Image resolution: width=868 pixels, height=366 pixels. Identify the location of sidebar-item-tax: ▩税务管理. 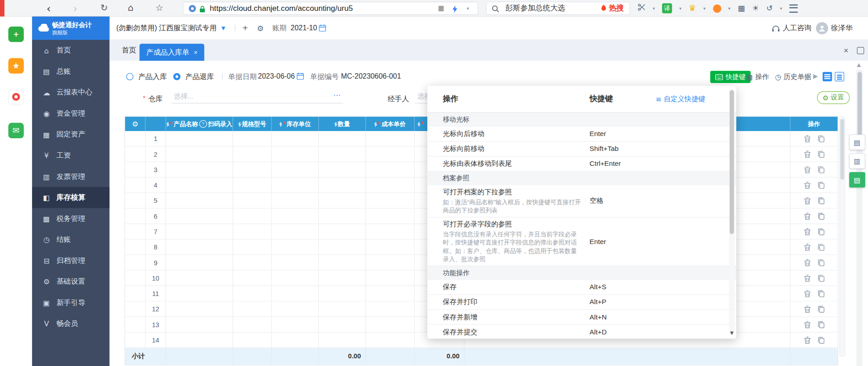
(71, 219).